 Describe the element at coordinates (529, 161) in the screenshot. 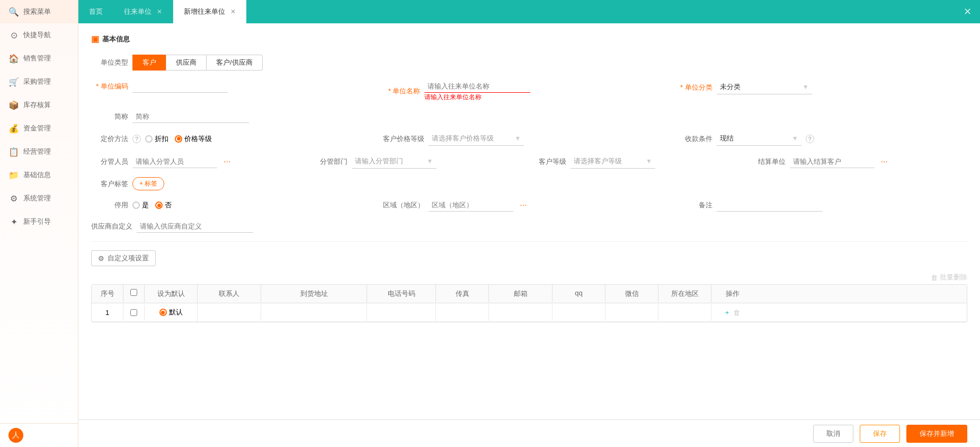

I see `row-manager: 分管人员 ··· 分管部门 请输入分管部门 ▼ 客户等级 请选择客户等级 ▼` at that location.